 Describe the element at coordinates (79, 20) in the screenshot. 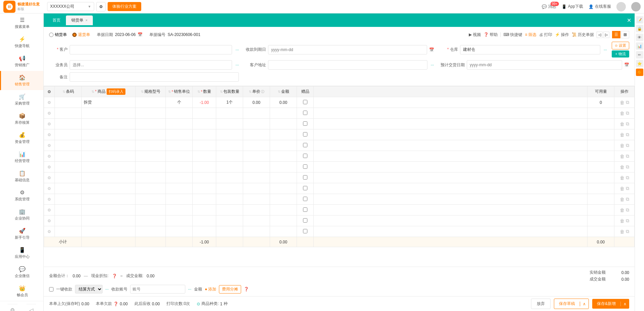

I see `tab-sales-order: 销货单 ×` at that location.